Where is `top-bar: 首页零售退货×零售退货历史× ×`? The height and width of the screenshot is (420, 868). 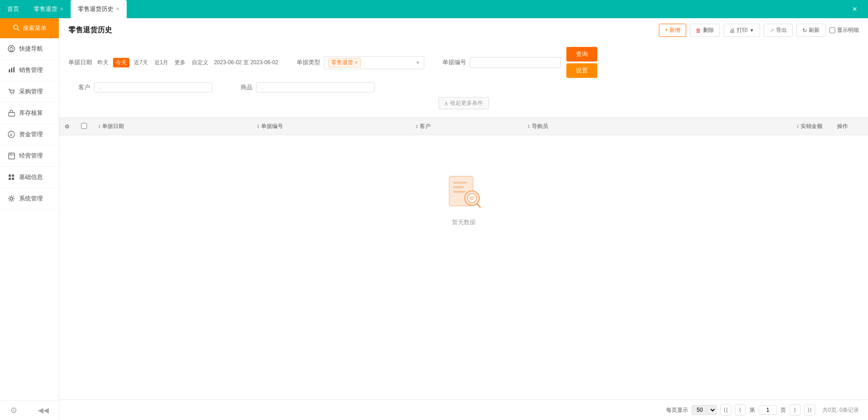
top-bar: 首页零售退货×零售退货历史× × is located at coordinates (434, 9).